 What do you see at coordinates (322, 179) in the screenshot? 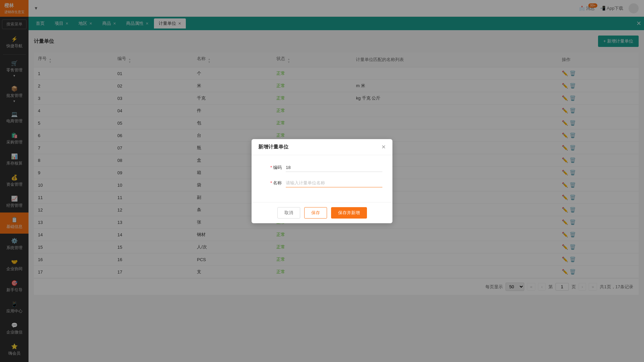
I see `modal-body: 编码 名称` at bounding box center [322, 179].